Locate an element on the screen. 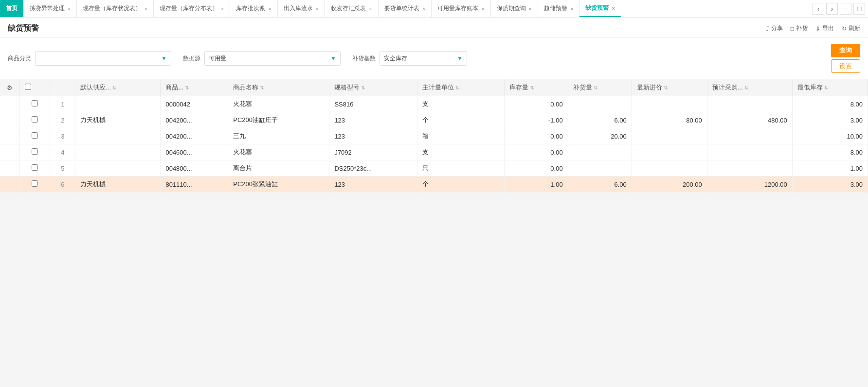  sort-icon-estimated: ⇅ is located at coordinates (746, 88).